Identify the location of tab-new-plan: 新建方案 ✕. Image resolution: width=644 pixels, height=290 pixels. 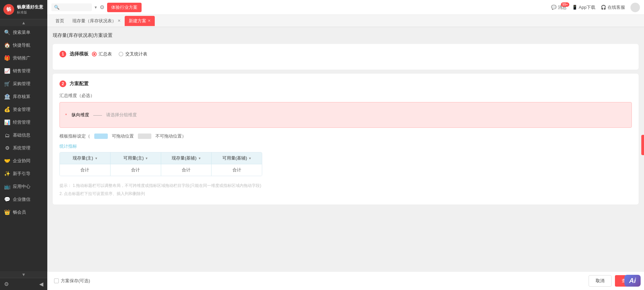
(140, 21).